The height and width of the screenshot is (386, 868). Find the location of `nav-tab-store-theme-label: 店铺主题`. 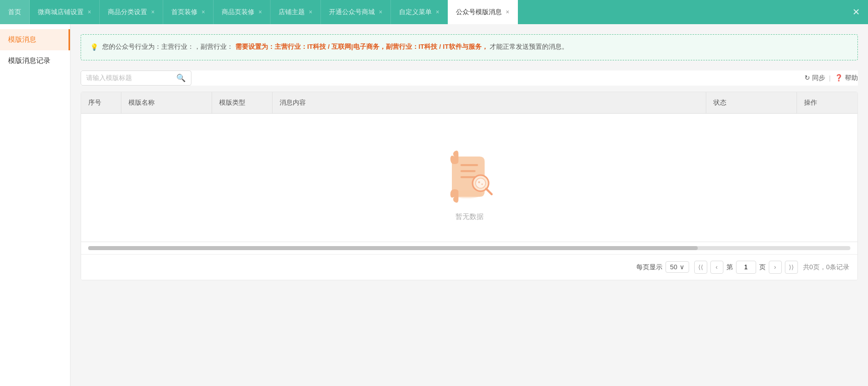

nav-tab-store-theme-label: 店铺主题 is located at coordinates (292, 12).